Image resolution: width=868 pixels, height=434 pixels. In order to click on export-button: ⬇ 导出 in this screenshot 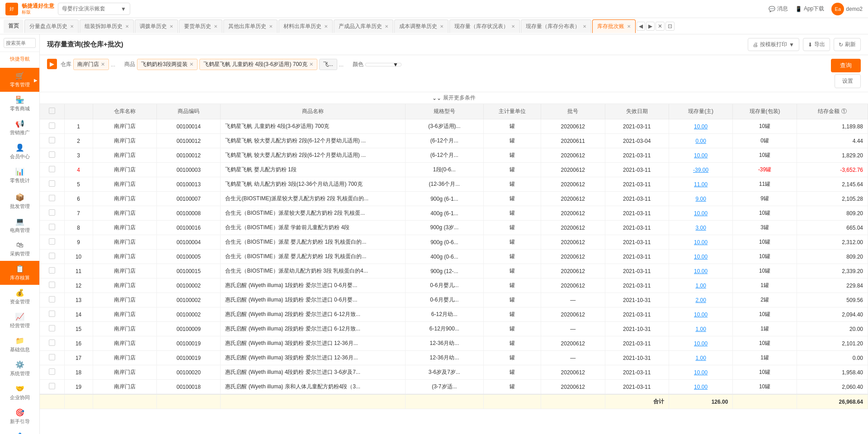, I will do `click(816, 44)`.